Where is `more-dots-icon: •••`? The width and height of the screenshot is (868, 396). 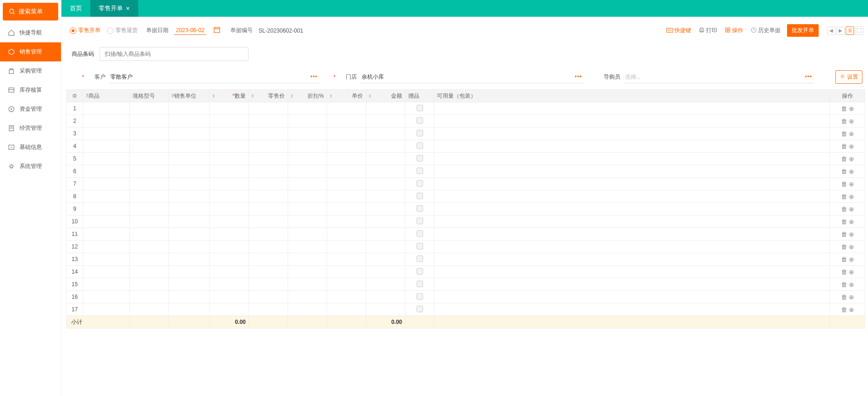 more-dots-icon: ••• is located at coordinates (314, 77).